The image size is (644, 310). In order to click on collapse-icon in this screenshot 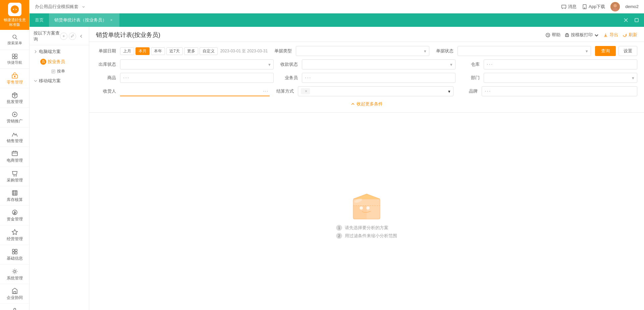, I will do `click(353, 104)`.